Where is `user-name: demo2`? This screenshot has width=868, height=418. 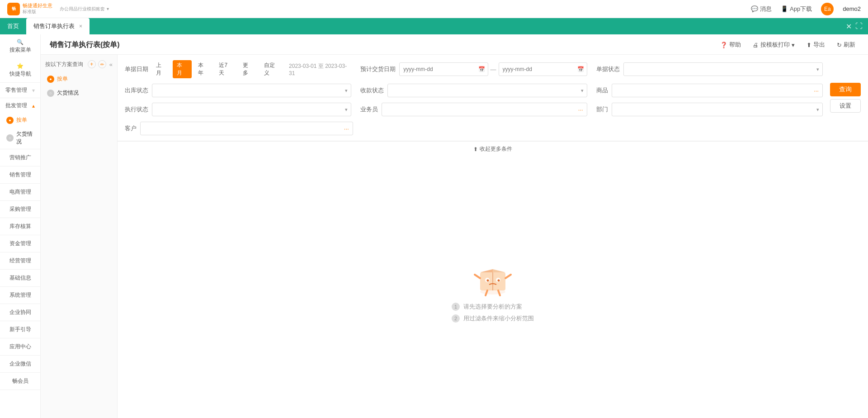
user-name: demo2 is located at coordinates (852, 9).